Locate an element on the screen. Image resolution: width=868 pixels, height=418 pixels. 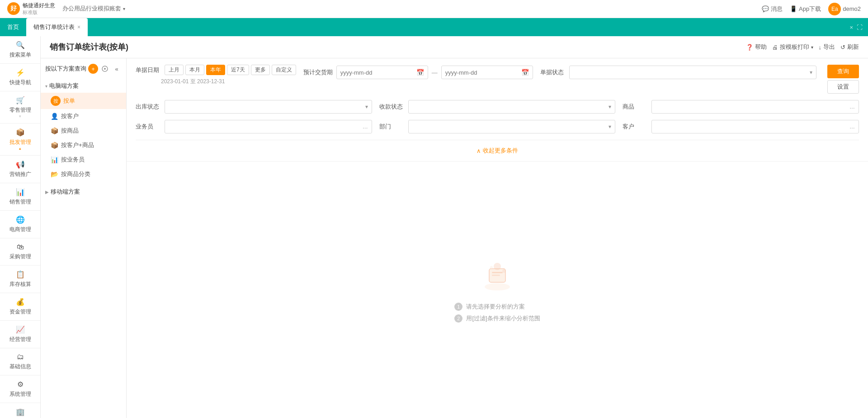
date-label: 单据日期 is located at coordinates (148, 70).